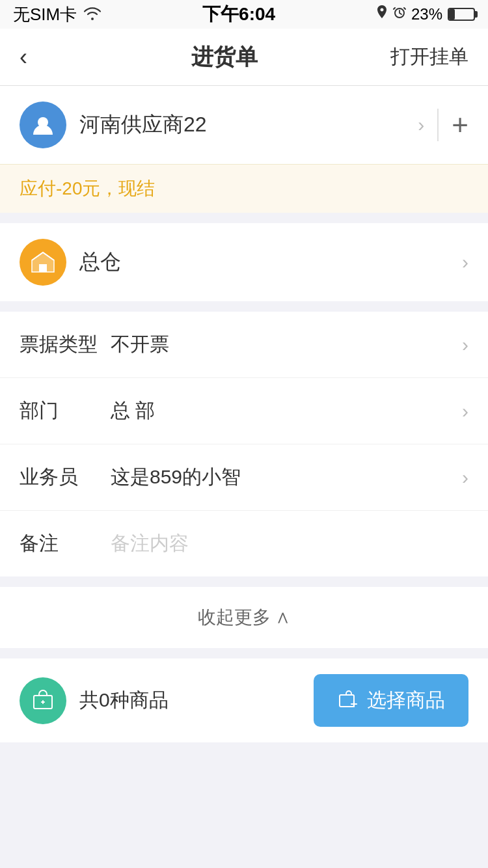 The width and height of the screenshot is (488, 868). What do you see at coordinates (391, 700) in the screenshot?
I see `select-product-button: 选择商品` at bounding box center [391, 700].